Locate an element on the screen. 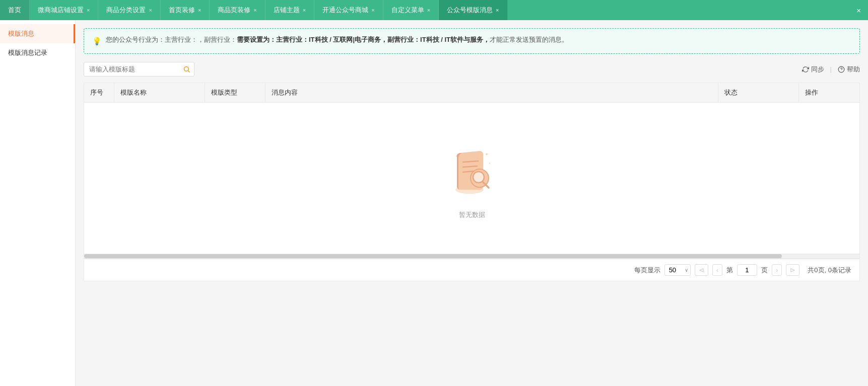 Image resolution: width=868 pixels, height=386 pixels. col-header-type: 模版类型 is located at coordinates (235, 93).